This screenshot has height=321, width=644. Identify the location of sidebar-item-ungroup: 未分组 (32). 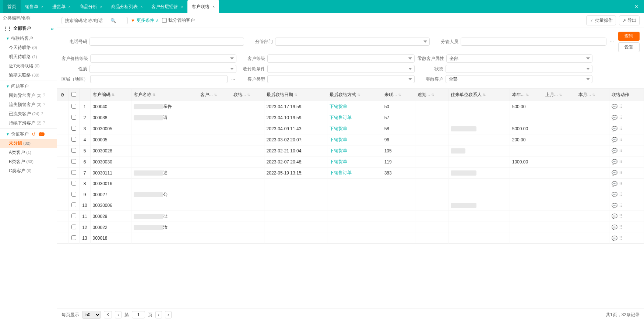
(28, 144).